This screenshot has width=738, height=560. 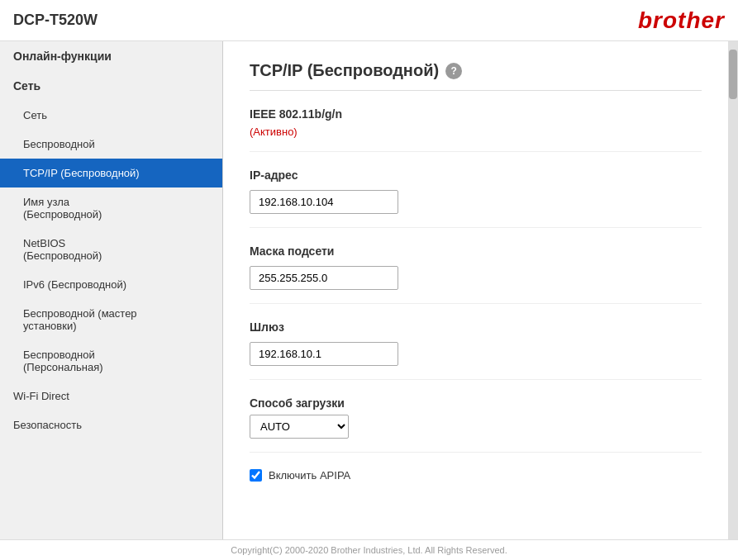 What do you see at coordinates (476, 175) in the screenshot?
I see `ip-label: IP-адрес` at bounding box center [476, 175].